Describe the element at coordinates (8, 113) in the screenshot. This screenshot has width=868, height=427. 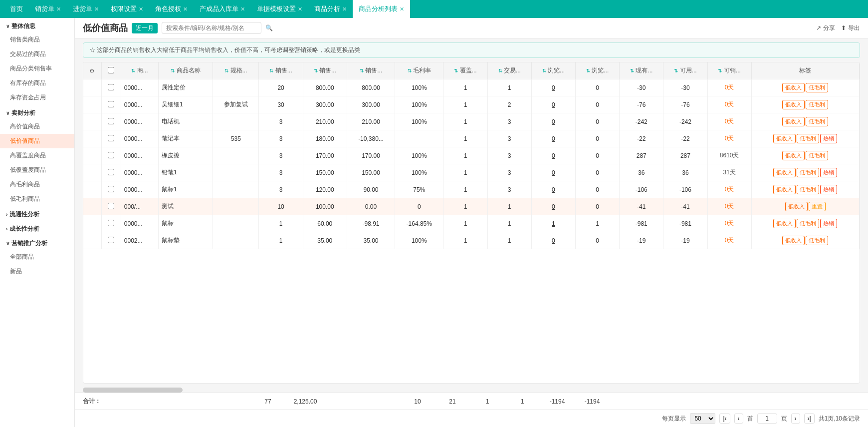
I see `collapse-financial-icon: ∨` at that location.